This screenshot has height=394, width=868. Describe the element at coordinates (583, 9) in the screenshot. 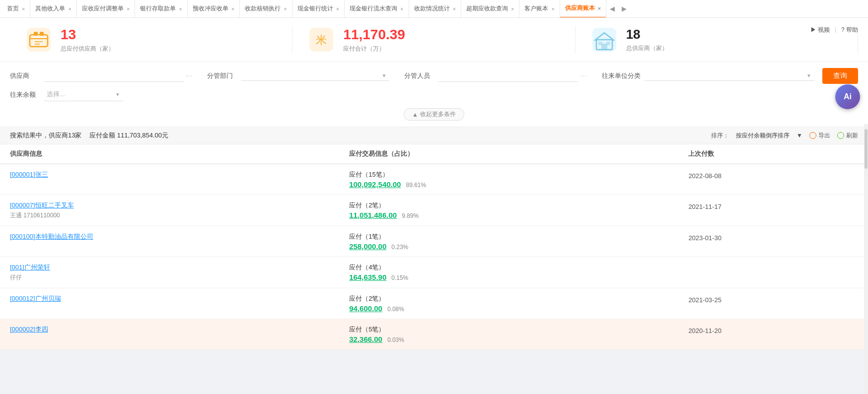

I see `nav-tab-supplier-ledger: 供应商账本 ×` at that location.